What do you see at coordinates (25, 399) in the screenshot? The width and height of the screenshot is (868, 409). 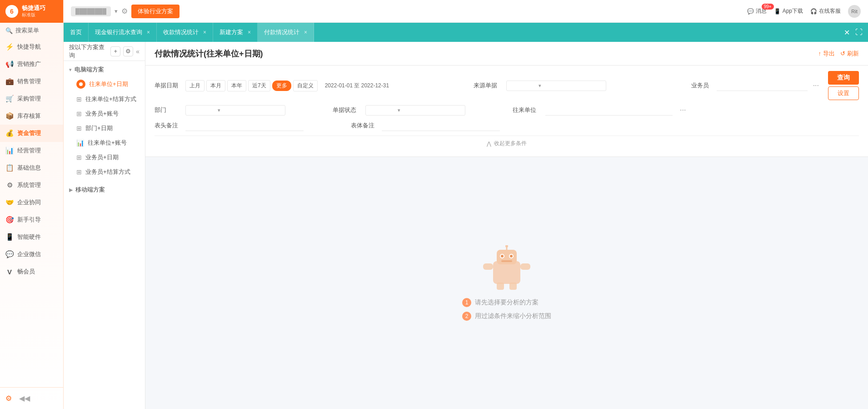 I see `collapse-sidebar-icon: ◀◀` at bounding box center [25, 399].